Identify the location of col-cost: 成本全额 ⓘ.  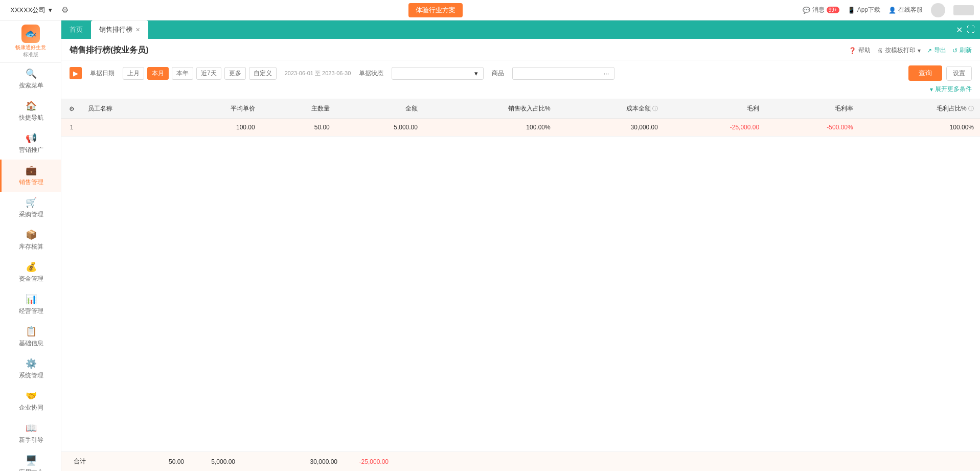
(610, 109).